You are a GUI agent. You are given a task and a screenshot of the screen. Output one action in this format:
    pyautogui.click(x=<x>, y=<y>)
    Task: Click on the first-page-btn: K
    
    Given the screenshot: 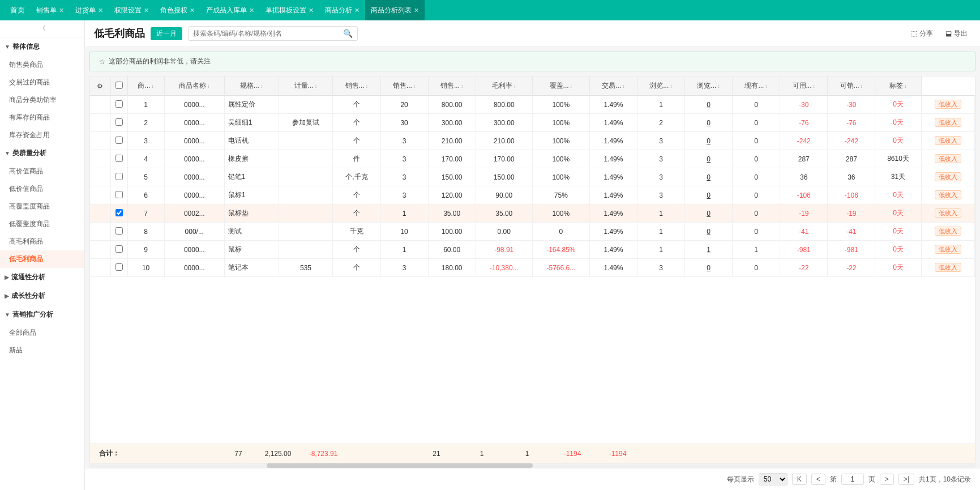 What is the action you would take?
    pyautogui.click(x=799, y=479)
    